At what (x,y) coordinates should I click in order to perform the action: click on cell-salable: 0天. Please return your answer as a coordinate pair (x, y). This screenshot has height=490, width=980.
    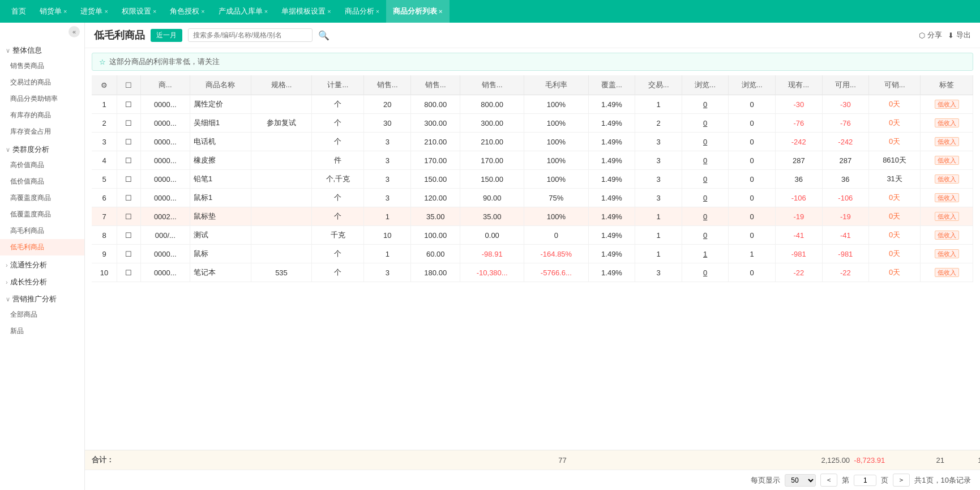
    Looking at the image, I should click on (895, 198).